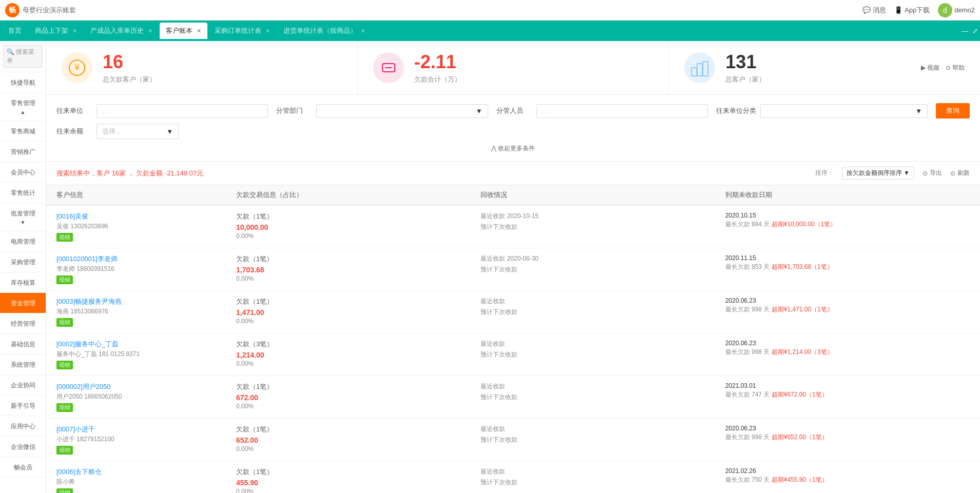  Describe the element at coordinates (146, 480) in the screenshot. I see `customer-cell-6: [0006]去下粮仓 陈小希 现销` at that location.